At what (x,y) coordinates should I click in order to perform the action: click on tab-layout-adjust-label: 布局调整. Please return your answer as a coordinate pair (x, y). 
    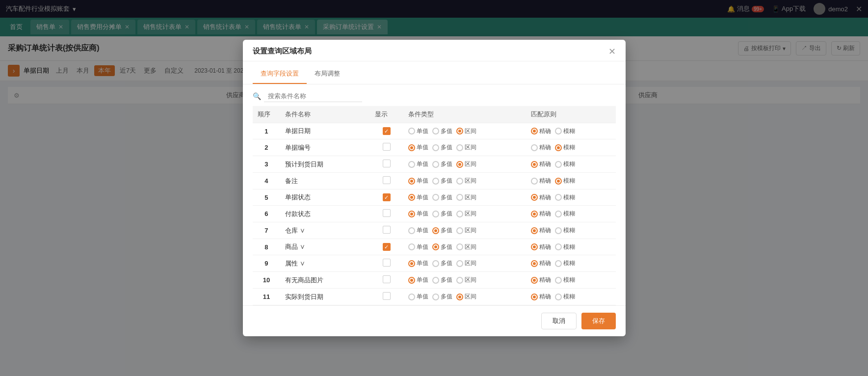
    Looking at the image, I should click on (327, 74).